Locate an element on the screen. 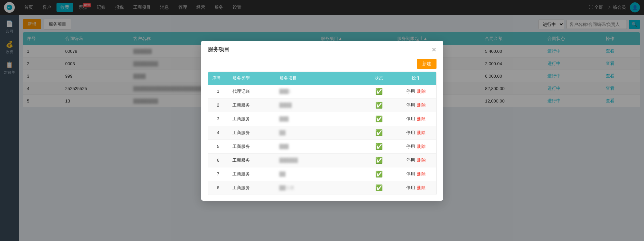  modal-table-row: 7 工商服务 ██ ✅ 停用 删除 is located at coordinates (322, 174).